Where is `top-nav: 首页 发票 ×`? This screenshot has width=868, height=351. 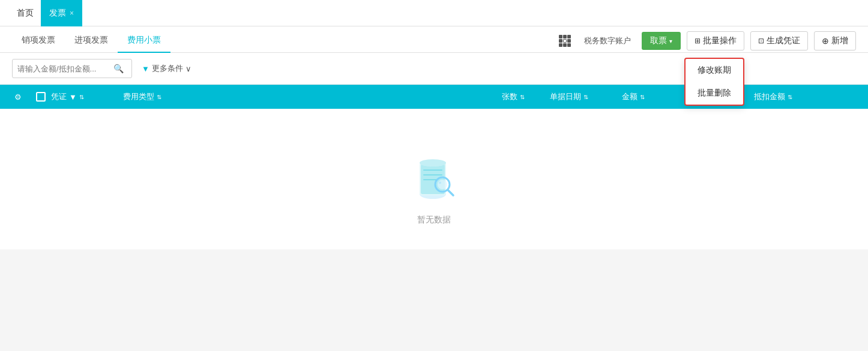 top-nav: 首页 发票 × is located at coordinates (434, 13).